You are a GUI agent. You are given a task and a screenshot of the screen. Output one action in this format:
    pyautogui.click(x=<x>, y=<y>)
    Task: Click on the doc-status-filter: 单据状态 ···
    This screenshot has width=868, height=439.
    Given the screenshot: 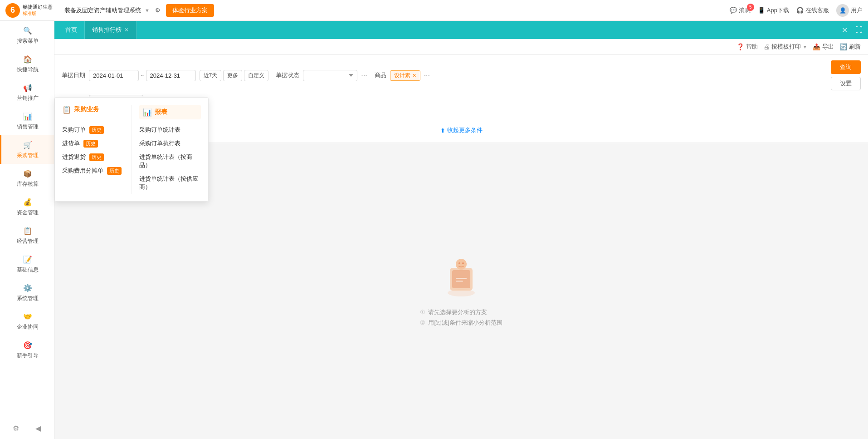 What is the action you would take?
    pyautogui.click(x=321, y=75)
    